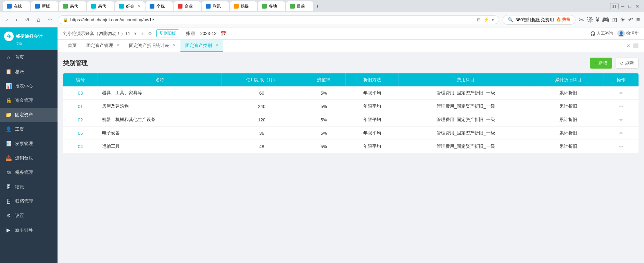 The width and height of the screenshot is (644, 263). What do you see at coordinates (29, 86) in the screenshot?
I see `sidebar-item-reports: 📊 报表中心` at bounding box center [29, 86].